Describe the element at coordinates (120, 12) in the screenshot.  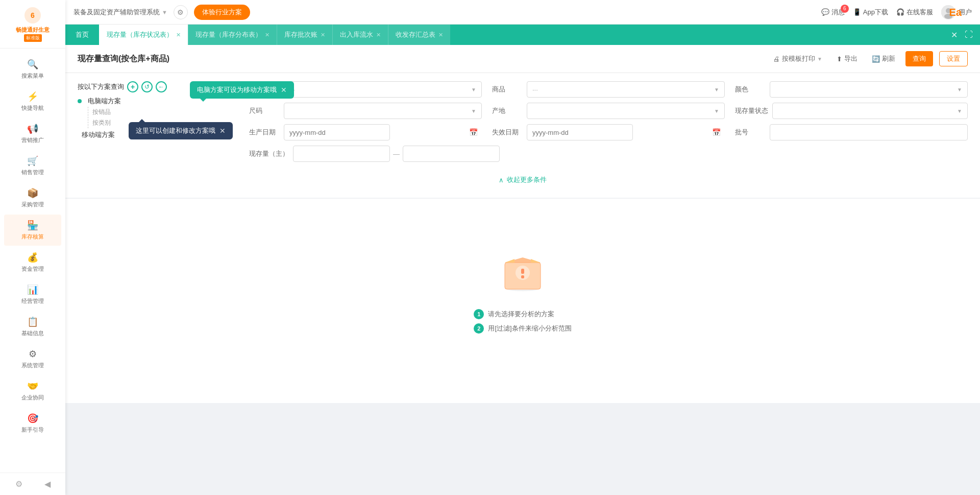
I see `system-title: 装备及固定资产辅助管理系统 ▼` at that location.